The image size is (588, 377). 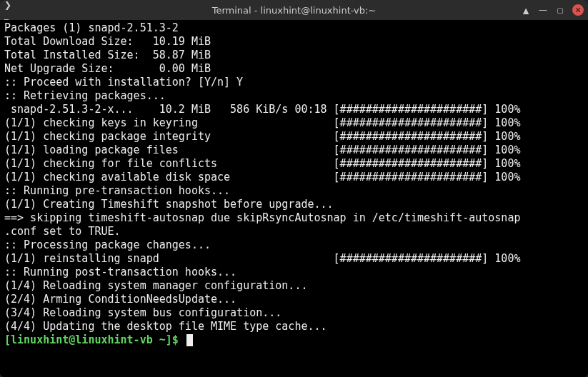 What do you see at coordinates (294, 164) in the screenshot?
I see `terminal-line: (1/1) checking for file conflicts [#####…` at bounding box center [294, 164].